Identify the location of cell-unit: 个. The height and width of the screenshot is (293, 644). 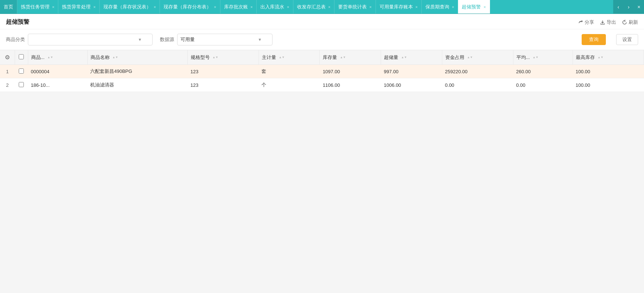
(289, 85).